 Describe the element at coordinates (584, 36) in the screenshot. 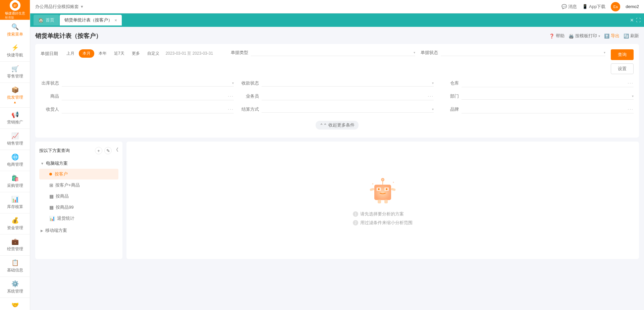

I see `print-btn: 🖨️ 按模板打印 ▾` at that location.